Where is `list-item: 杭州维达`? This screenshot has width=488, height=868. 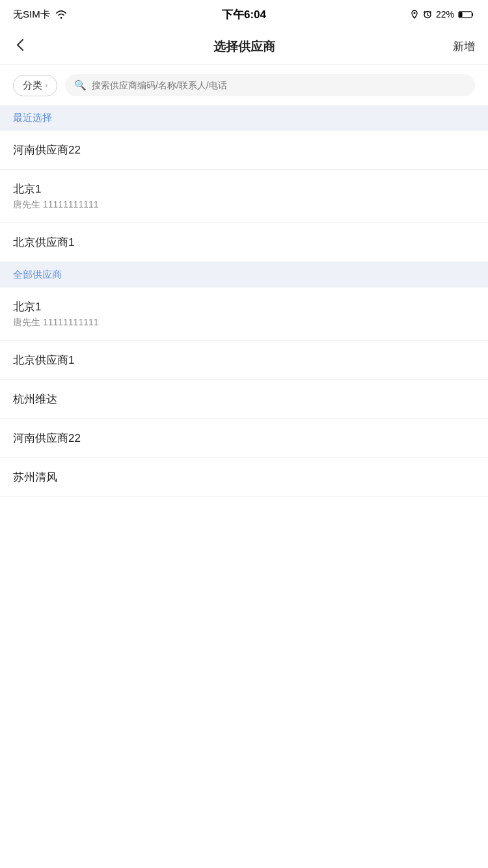
list-item: 杭州维达 is located at coordinates (244, 400).